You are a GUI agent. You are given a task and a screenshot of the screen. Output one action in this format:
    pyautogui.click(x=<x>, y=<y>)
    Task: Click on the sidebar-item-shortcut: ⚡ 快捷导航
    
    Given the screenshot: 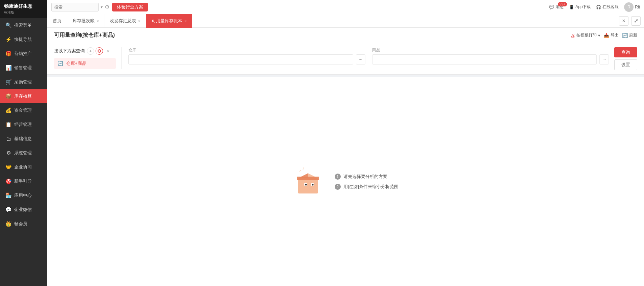 What is the action you would take?
    pyautogui.click(x=24, y=40)
    